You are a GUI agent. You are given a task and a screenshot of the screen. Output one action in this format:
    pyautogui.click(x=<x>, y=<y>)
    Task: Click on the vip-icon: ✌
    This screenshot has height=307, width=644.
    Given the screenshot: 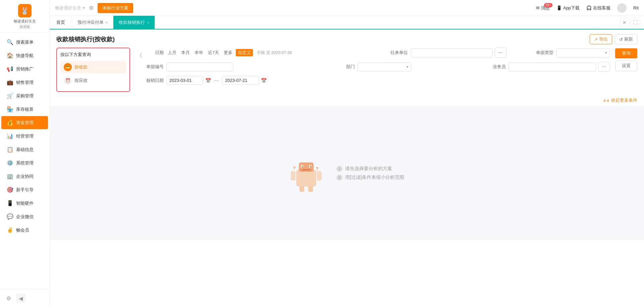 What is the action you would take?
    pyautogui.click(x=10, y=230)
    